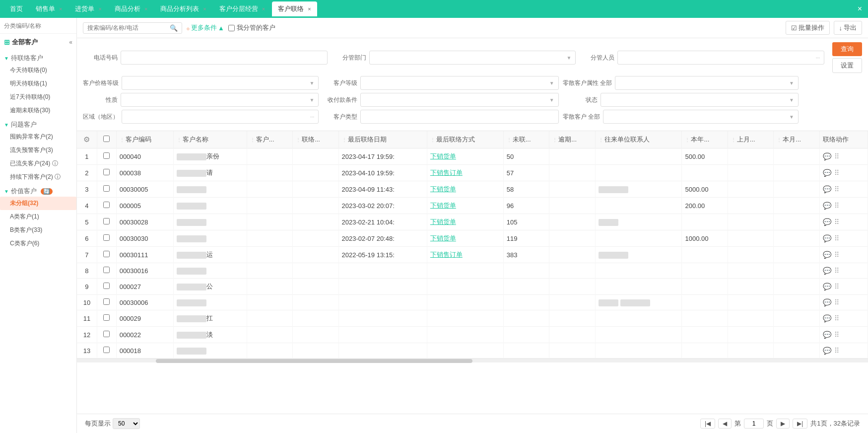 The height and width of the screenshot is (433, 868). I want to click on close-all-icon: ×, so click(860, 9).